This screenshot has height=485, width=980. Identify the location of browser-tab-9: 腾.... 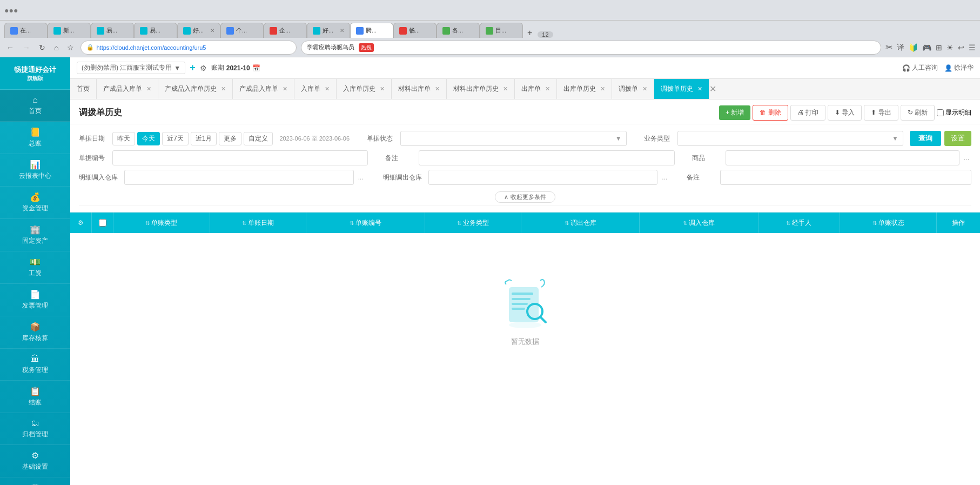
(372, 30).